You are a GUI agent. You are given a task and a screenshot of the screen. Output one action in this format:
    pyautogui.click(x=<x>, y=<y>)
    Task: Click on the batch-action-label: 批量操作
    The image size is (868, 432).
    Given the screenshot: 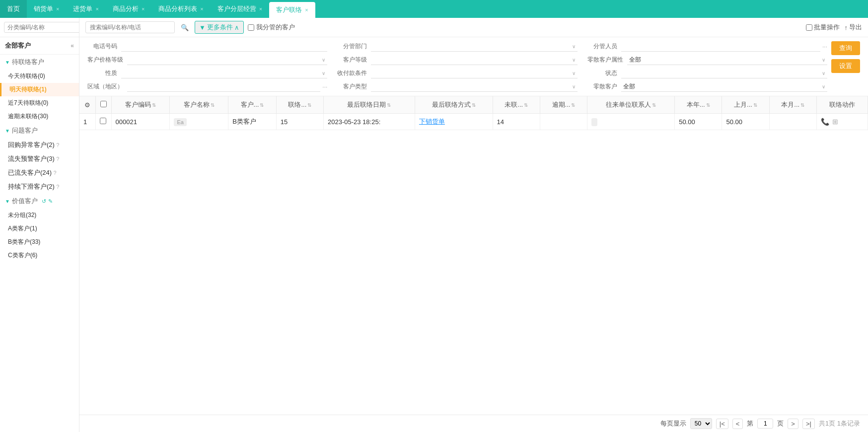 What is the action you would take?
    pyautogui.click(x=823, y=27)
    